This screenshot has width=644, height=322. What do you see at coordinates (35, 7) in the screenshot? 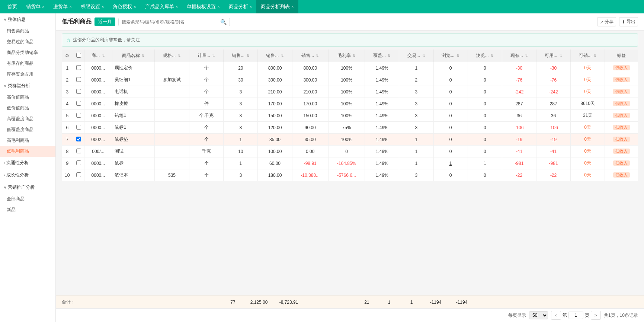
I see `nav-sales-order: 销货单 ×` at bounding box center [35, 7].